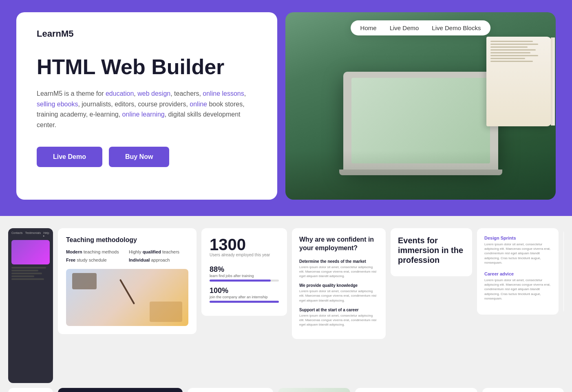  Describe the element at coordinates (339, 293) in the screenshot. I see `confidence-item-2: We provide quality knowledge Lorem ipsum…` at that location.